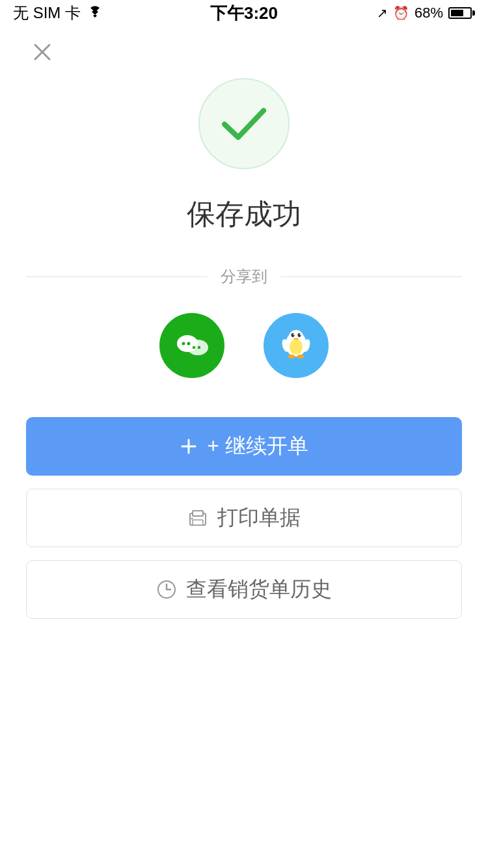  I want to click on share-divider: 分享到, so click(244, 277).